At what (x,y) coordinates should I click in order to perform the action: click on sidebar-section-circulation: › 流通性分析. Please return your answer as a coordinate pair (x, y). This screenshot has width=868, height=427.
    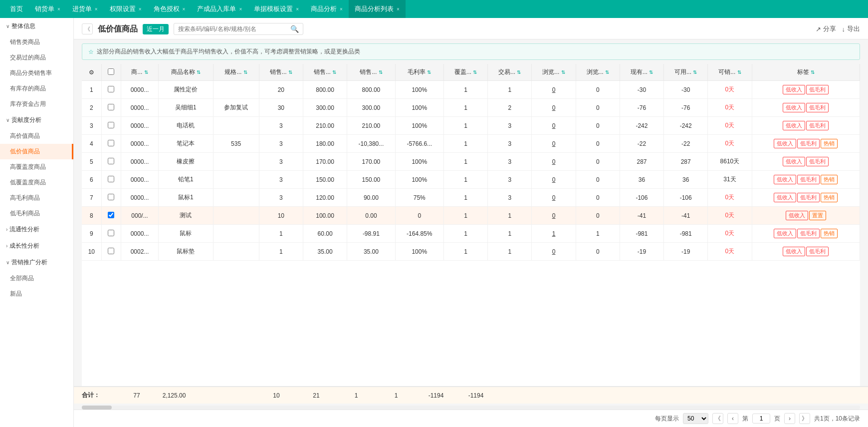
    Looking at the image, I should click on (37, 230).